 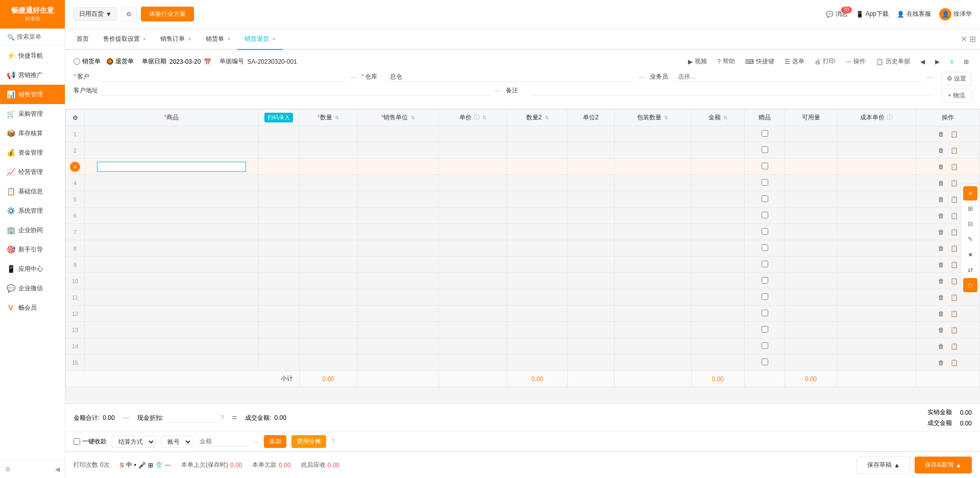 I want to click on tab-home: 首页, so click(x=83, y=39).